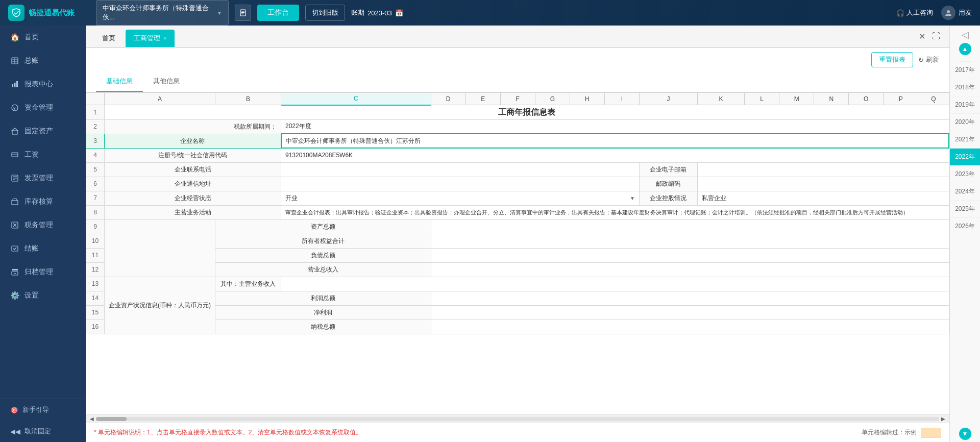 This screenshot has height=442, width=980. I want to click on year-item-2017: 2017年, so click(965, 70).